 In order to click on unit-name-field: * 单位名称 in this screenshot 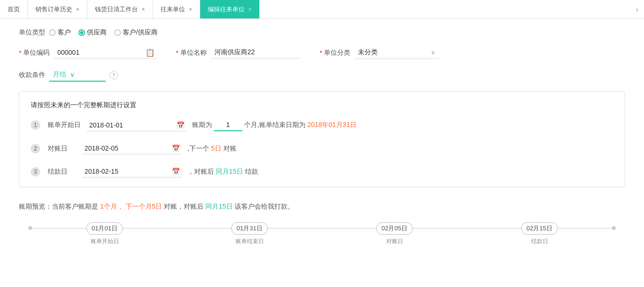, I will do `click(238, 53)`.